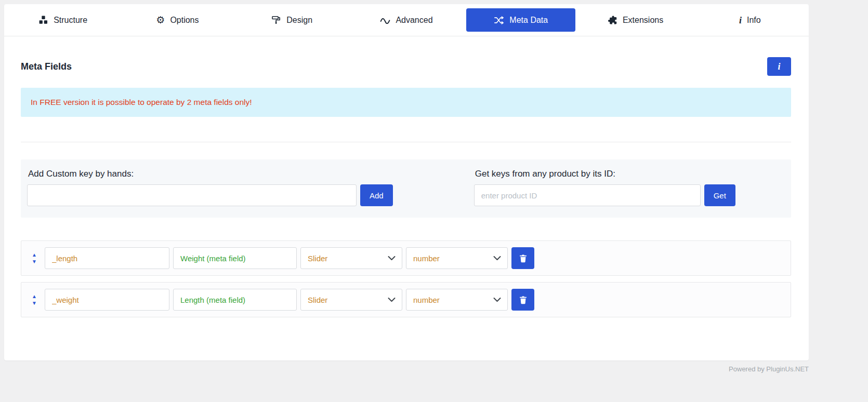 Image resolution: width=868 pixels, height=402 pixels. What do you see at coordinates (612, 20) in the screenshot?
I see `puzzle-icon` at bounding box center [612, 20].